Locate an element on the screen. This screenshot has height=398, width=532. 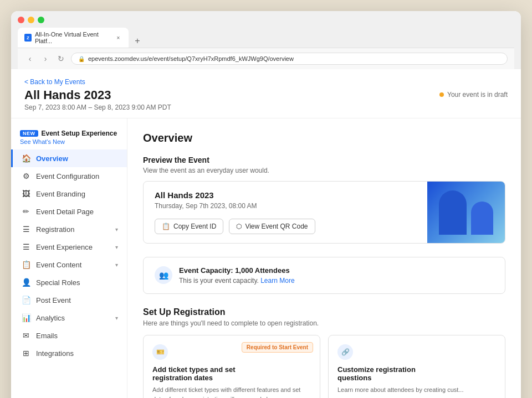
preview-event-name: All Hands 2023 is located at coordinates (285, 195).